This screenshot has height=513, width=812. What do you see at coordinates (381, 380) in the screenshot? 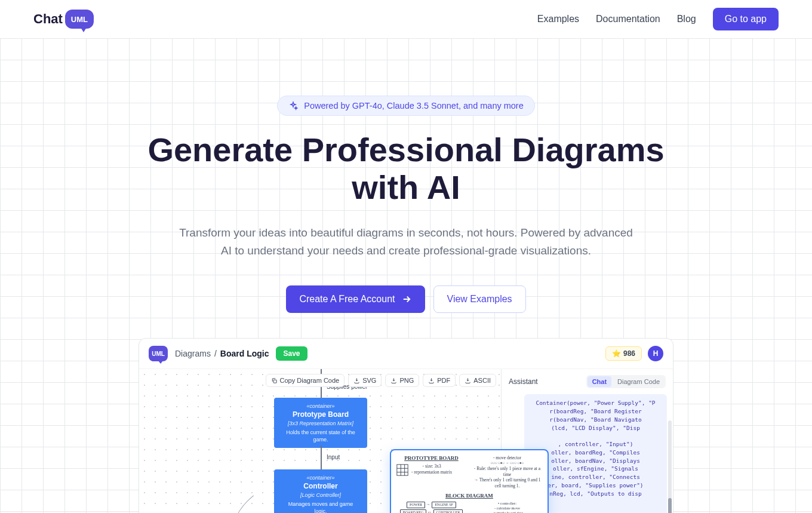
I see `export-toolbar: Copy Diagram Code SVG PNG PDF` at bounding box center [381, 380].